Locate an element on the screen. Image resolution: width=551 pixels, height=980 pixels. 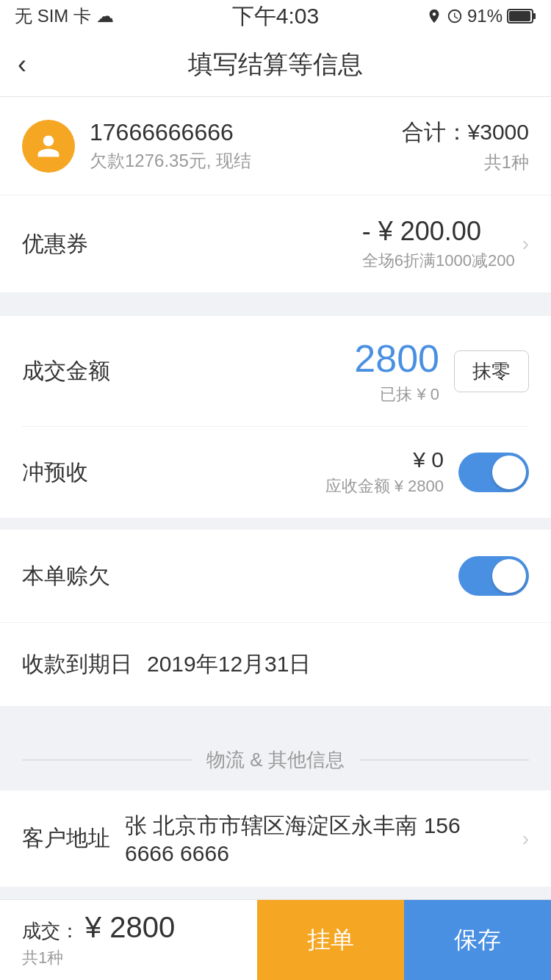
header-line-right is located at coordinates (444, 760).